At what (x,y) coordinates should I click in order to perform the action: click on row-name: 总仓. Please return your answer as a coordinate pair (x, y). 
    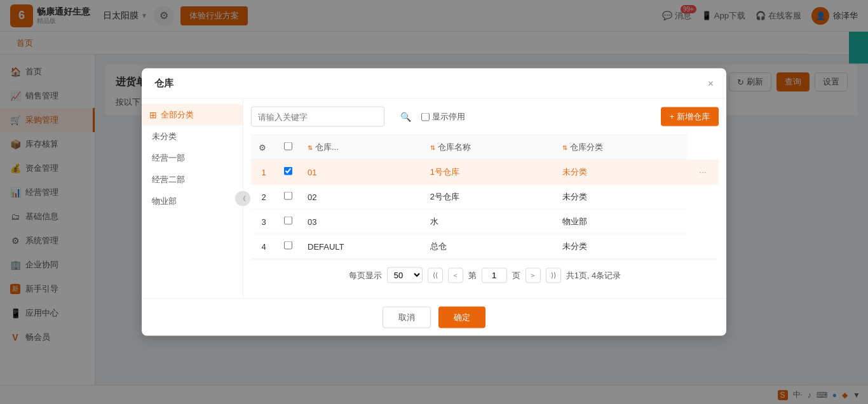
    Looking at the image, I should click on (489, 246).